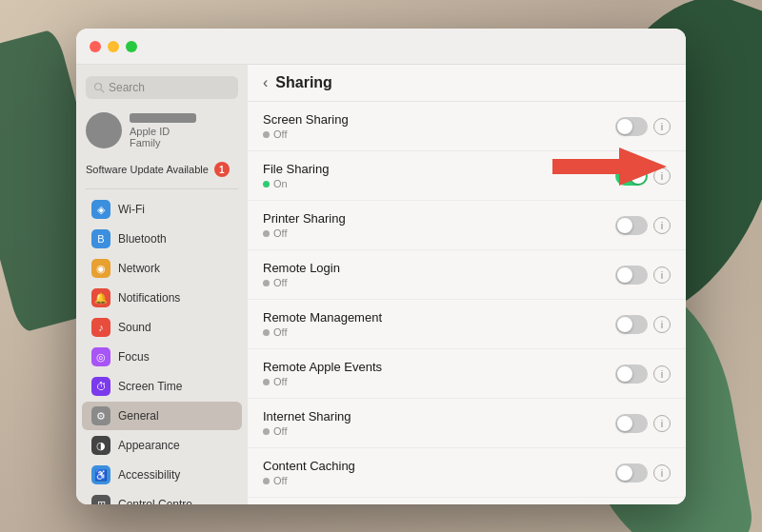  I want to click on toggle-knob-printer-sharing, so click(625, 226).